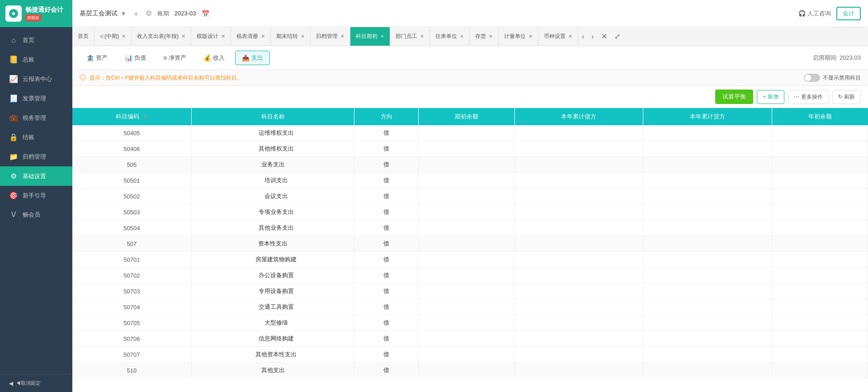 The width and height of the screenshot is (868, 392). Describe the element at coordinates (849, 14) in the screenshot. I see `account-button: 会计` at that location.